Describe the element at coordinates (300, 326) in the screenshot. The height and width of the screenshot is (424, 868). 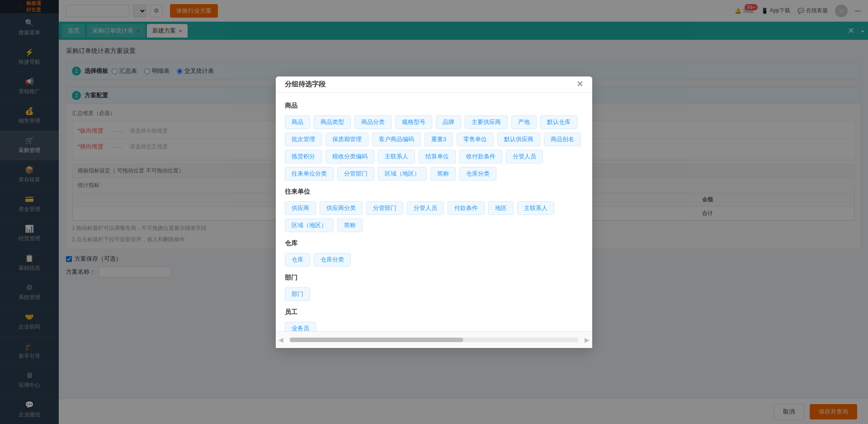
I see `field-chip: 业务员` at that location.